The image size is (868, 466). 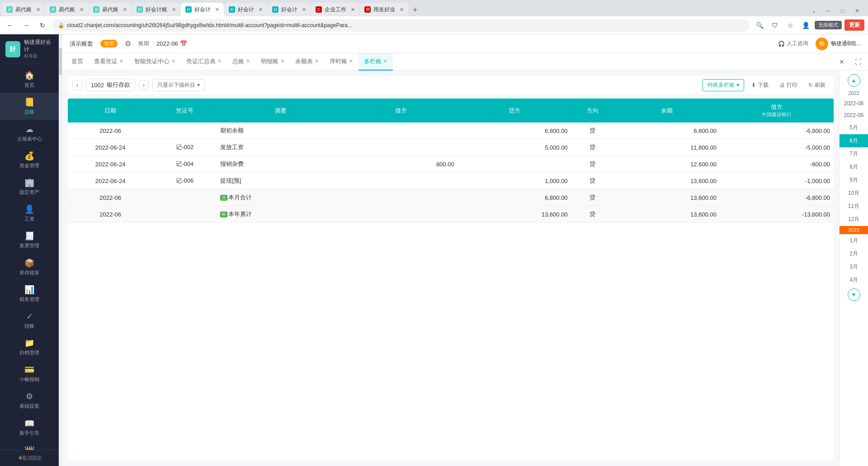 I want to click on update-button: 更新, so click(x=854, y=25).